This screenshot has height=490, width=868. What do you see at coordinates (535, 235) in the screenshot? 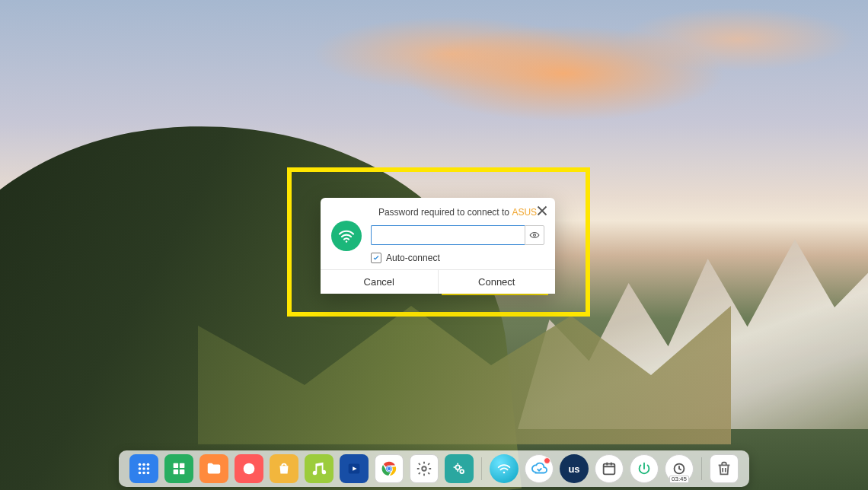
I see `show-password-button` at bounding box center [535, 235].